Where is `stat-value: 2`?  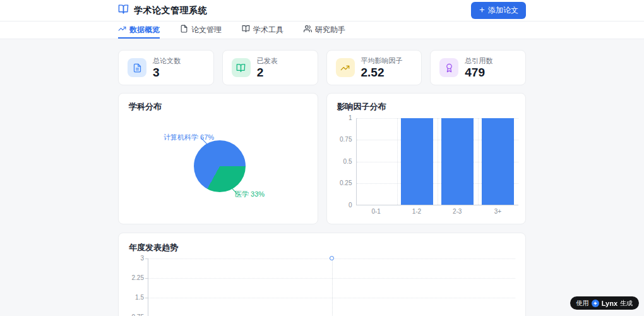
stat-value: 2 is located at coordinates (268, 73).